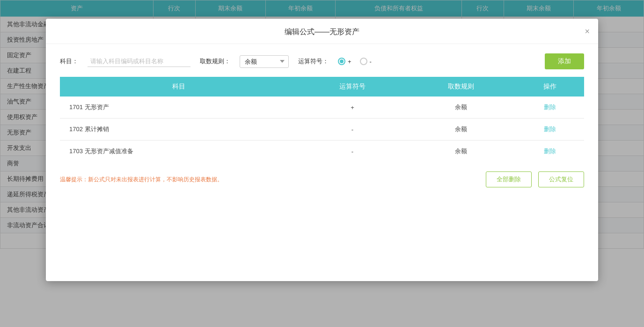 This screenshot has width=644, height=327. I want to click on formula-row: 1703 无形资产减值准备 - 余额 删除, so click(322, 152).